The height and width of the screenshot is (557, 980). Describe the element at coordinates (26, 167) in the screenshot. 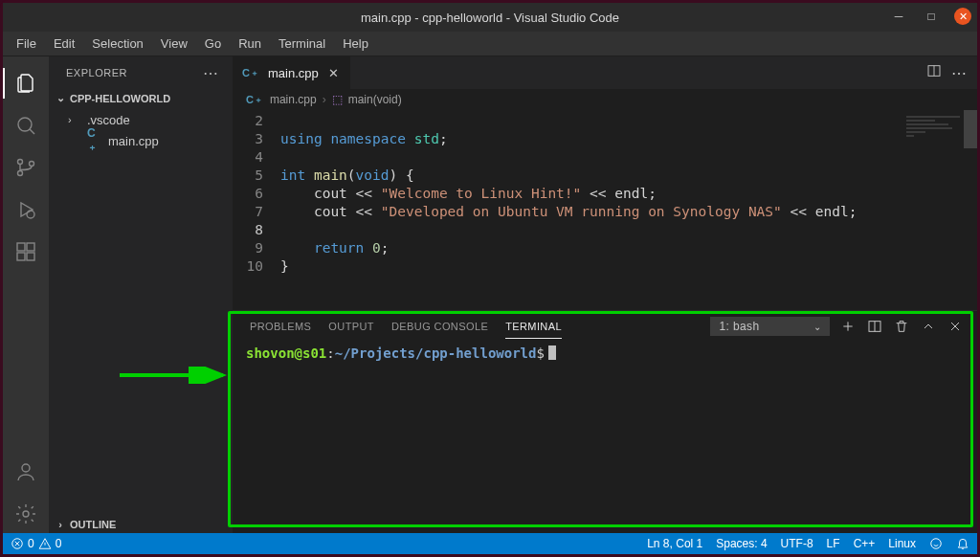

I see `activity-scm` at that location.